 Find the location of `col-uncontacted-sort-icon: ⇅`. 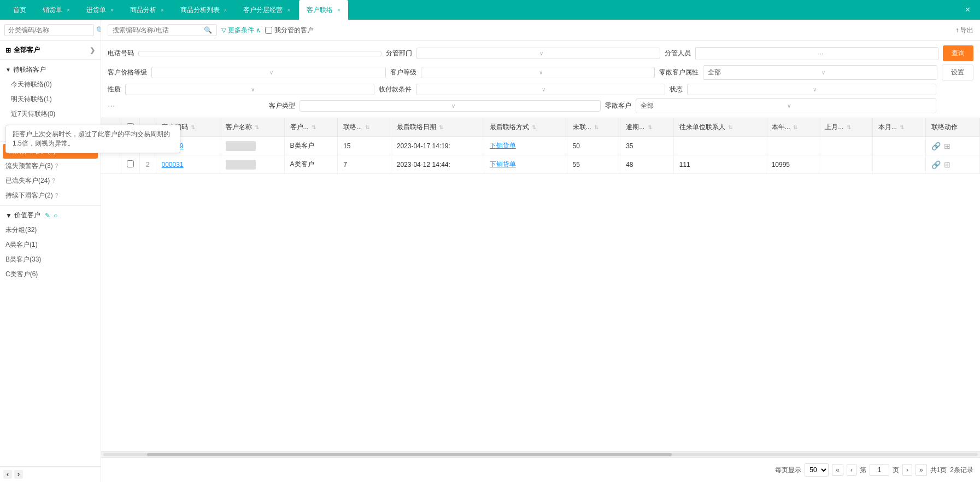

col-uncontacted-sort-icon: ⇅ is located at coordinates (596, 127).